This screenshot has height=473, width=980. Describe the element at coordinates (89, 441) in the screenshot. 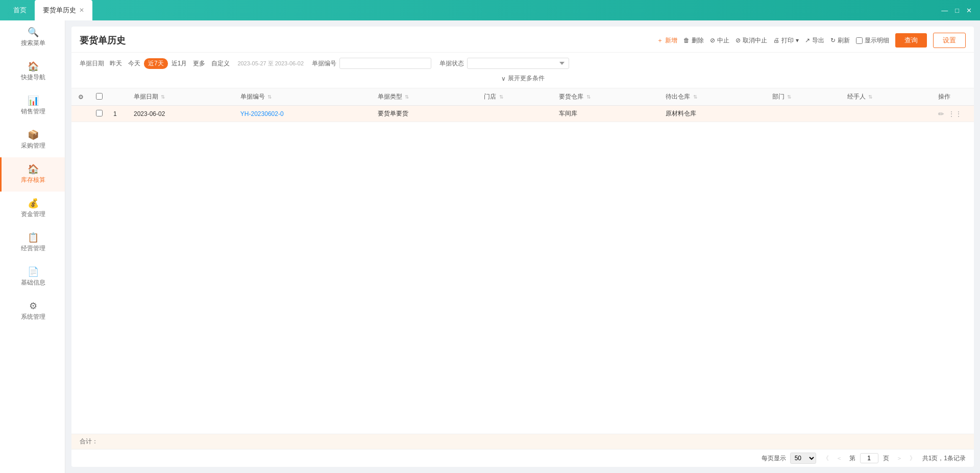

I see `total-label: 合计：` at that location.